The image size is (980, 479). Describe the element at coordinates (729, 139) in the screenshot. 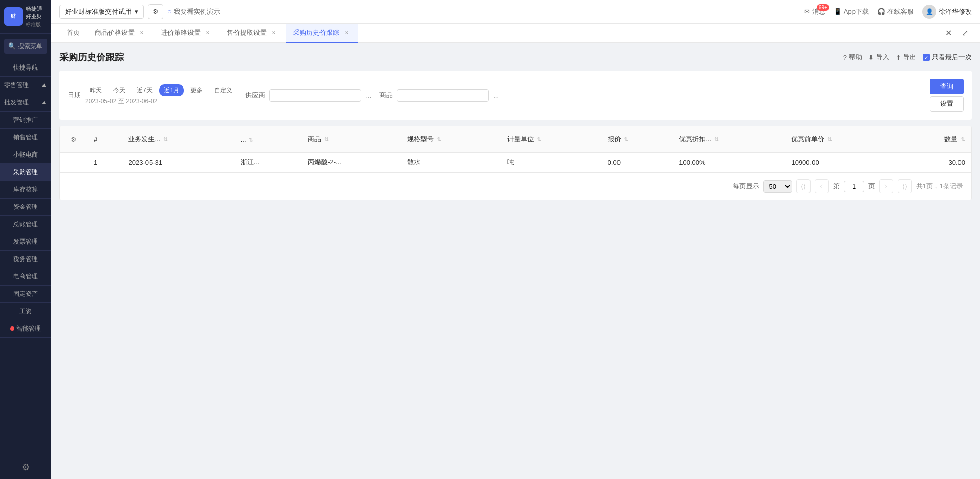

I see `col-discount-pct: 优惠折扣... ⇅` at that location.